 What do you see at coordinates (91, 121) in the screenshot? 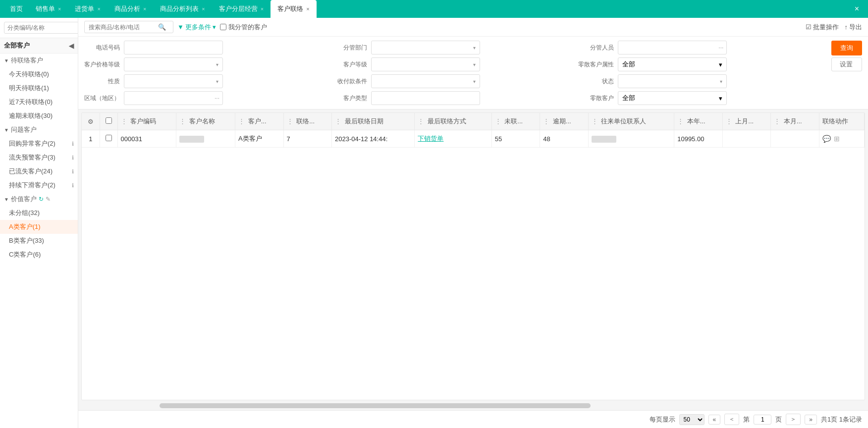
I see `table-settings-gear: ⚙` at bounding box center [91, 121].